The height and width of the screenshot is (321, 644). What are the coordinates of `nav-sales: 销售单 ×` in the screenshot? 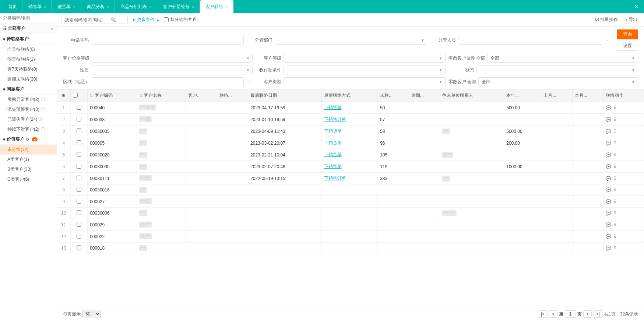 It's located at (38, 7).